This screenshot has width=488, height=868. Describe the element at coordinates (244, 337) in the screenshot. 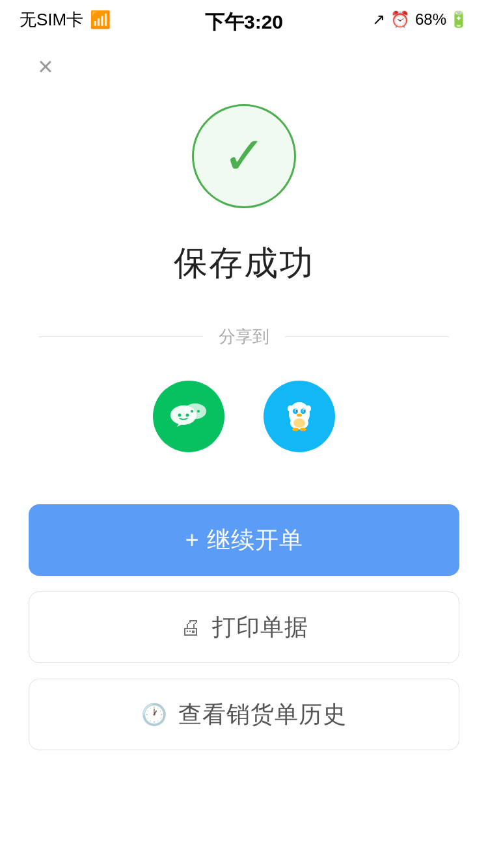

I see `share-label: 分享到` at that location.